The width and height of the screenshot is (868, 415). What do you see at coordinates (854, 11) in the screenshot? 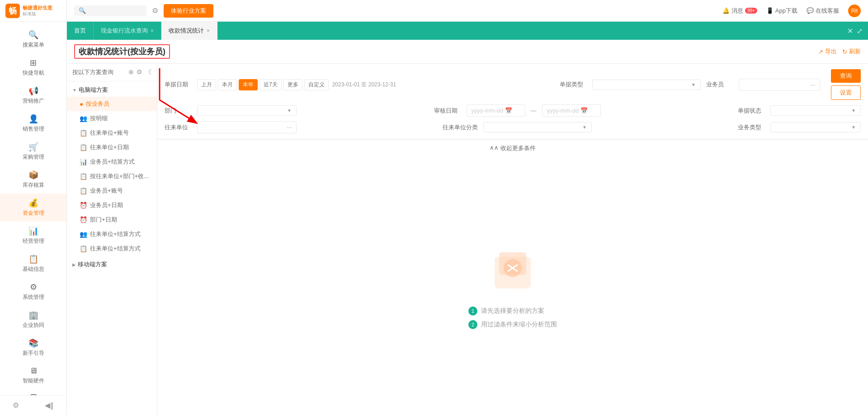
I see `user-avatar: Rit` at bounding box center [854, 11].